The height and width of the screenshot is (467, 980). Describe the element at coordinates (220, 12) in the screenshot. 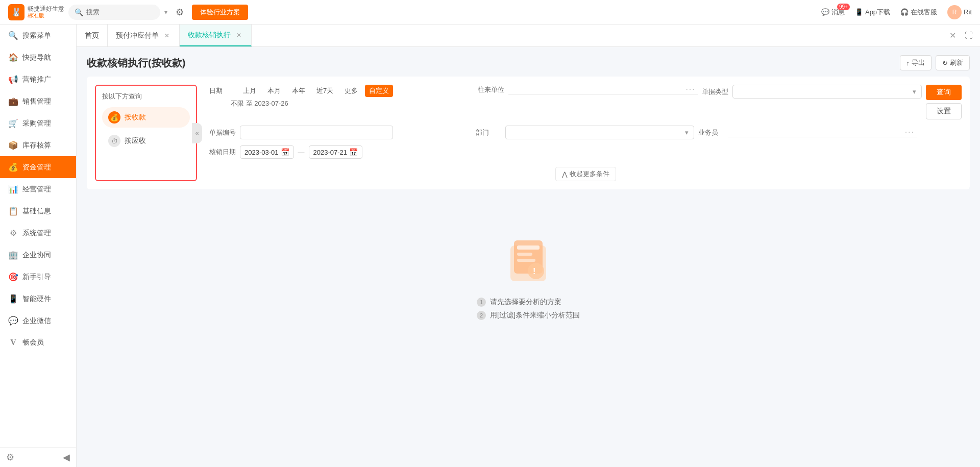

I see `industry-btn: 体验行业方案` at that location.